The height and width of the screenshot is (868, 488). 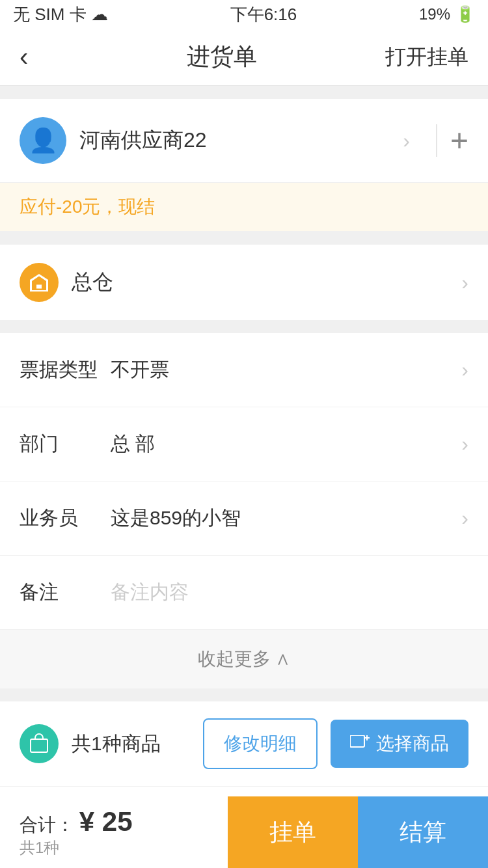 I want to click on cart-icon, so click(x=360, y=744).